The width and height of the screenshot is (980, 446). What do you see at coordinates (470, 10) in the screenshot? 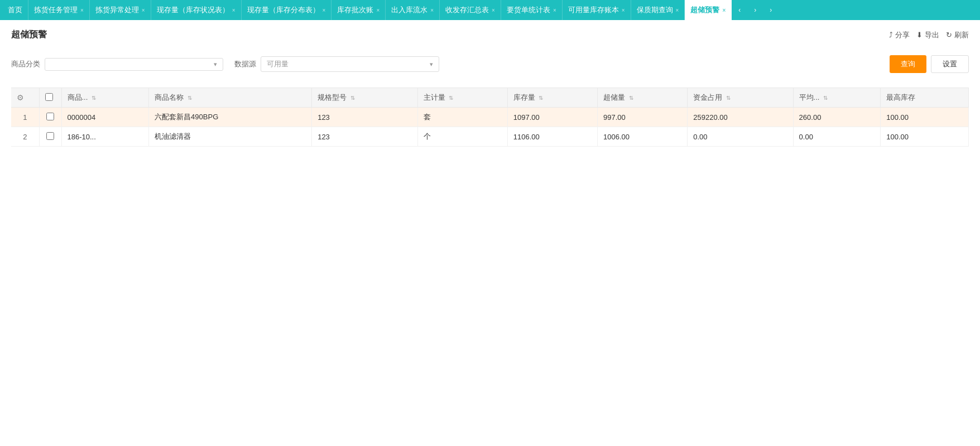
I see `nav-item-collect: 收发存汇总表 ×` at bounding box center [470, 10].